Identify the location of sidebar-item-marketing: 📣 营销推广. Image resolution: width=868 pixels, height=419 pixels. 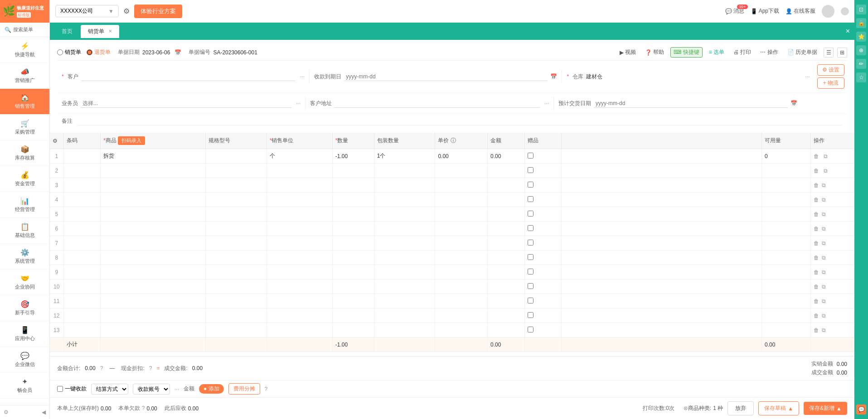
(24, 76).